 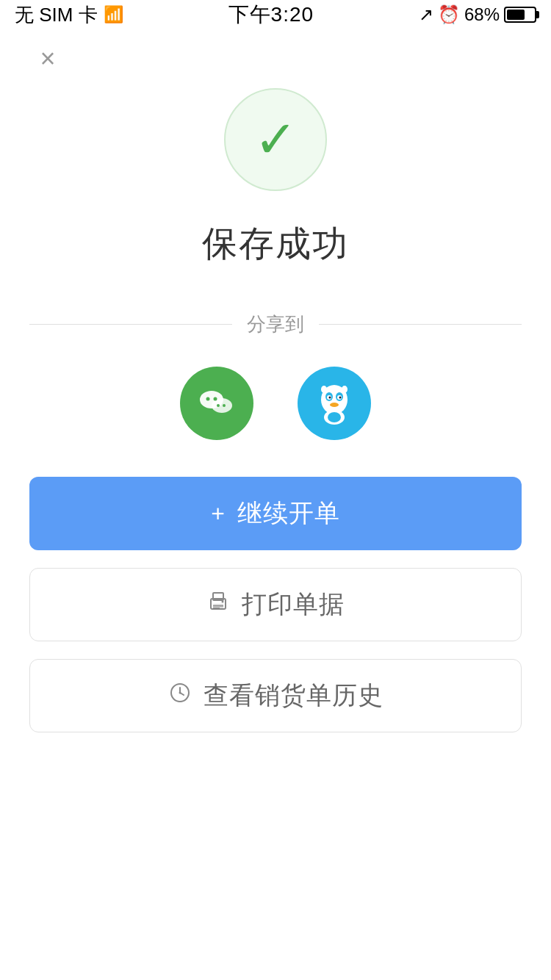 What do you see at coordinates (113, 15) in the screenshot?
I see `wifi-icon: 📶` at bounding box center [113, 15].